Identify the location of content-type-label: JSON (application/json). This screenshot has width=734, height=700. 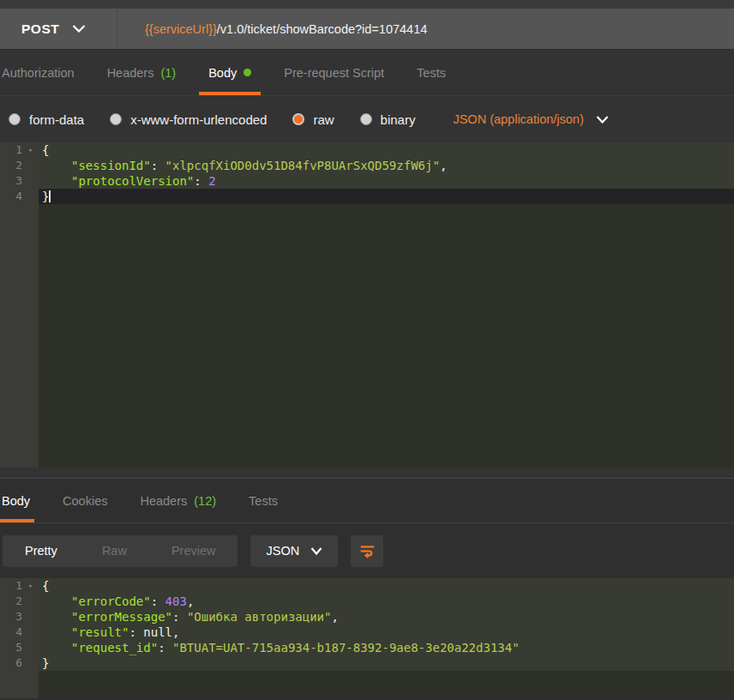
(518, 119).